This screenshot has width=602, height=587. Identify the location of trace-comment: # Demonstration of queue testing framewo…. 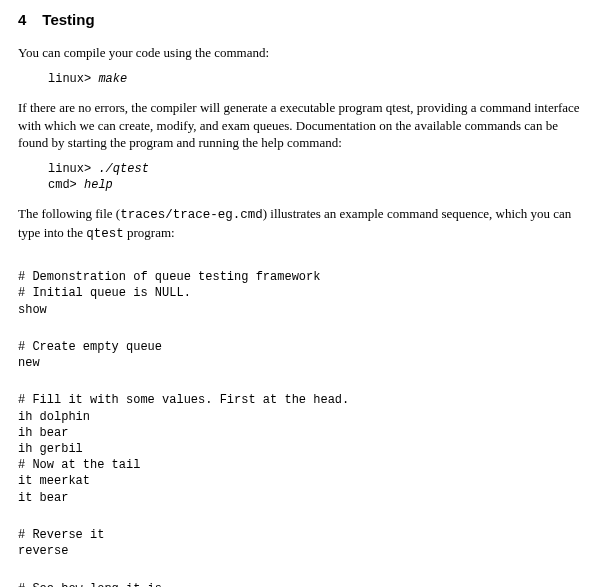
(169, 277).